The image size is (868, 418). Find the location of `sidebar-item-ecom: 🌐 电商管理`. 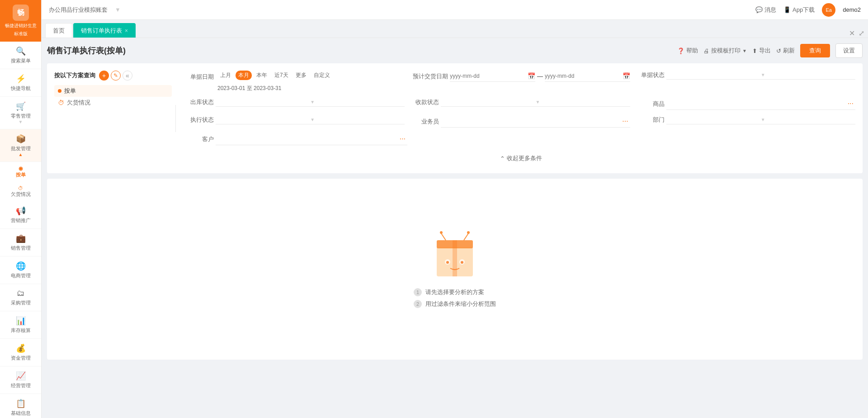

sidebar-item-ecom: 🌐 电商管理 is located at coordinates (21, 271).